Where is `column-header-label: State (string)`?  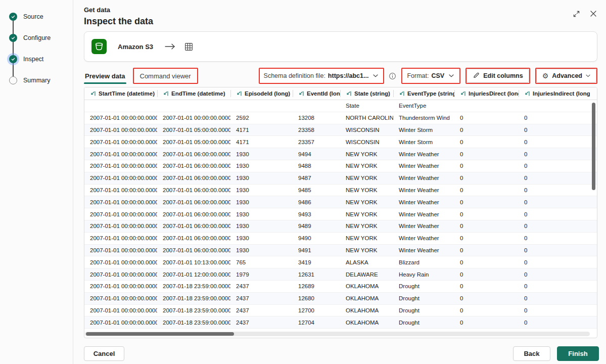
column-header-label: State (string) is located at coordinates (372, 94).